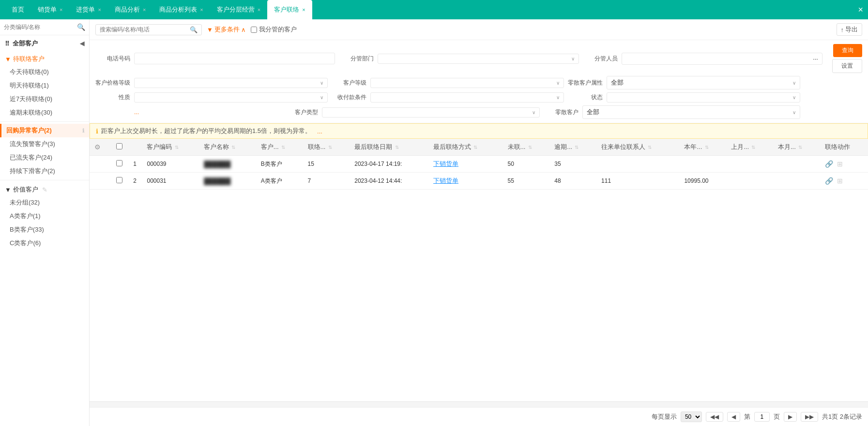 This screenshot has width=868, height=426. Describe the element at coordinates (144, 10) in the screenshot. I see `close-analysis-tab: ×` at that location.